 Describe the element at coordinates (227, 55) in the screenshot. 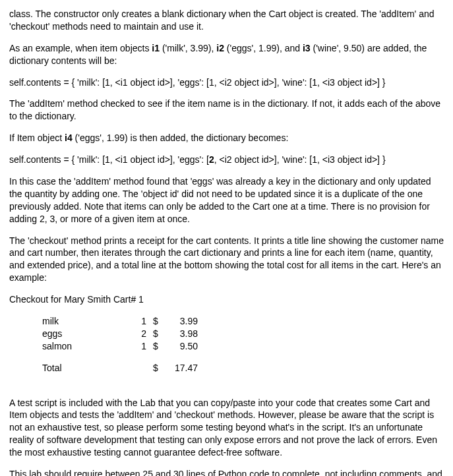

I see `paragraph-example-items: As an example, when item objects i1 ('mi…` at that location.